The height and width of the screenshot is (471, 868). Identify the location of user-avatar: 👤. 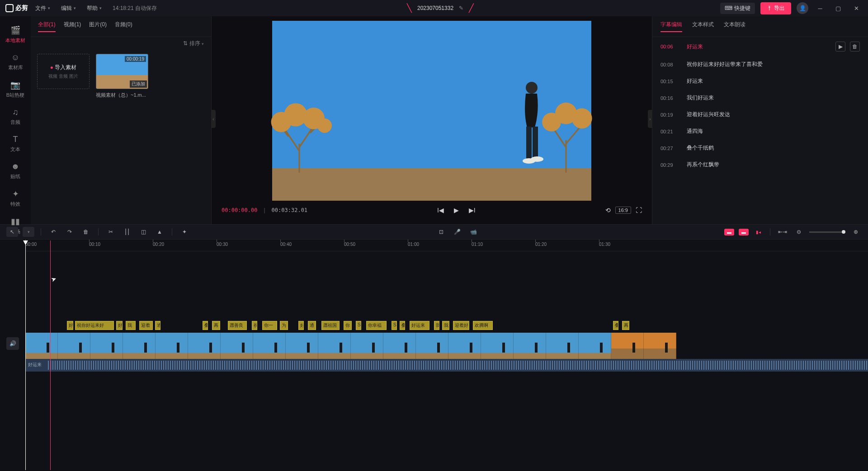
(802, 8).